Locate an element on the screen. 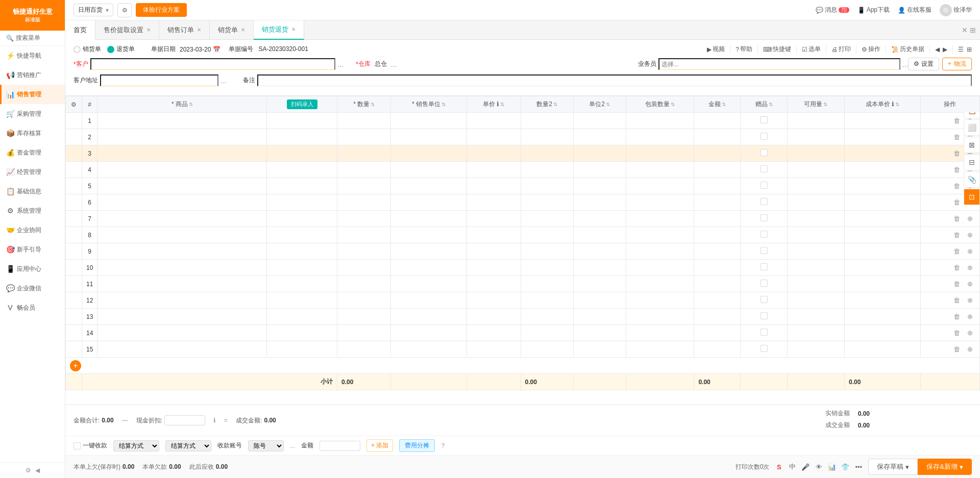 This screenshot has height=478, width=980. salesperson-dots: ... is located at coordinates (905, 64).